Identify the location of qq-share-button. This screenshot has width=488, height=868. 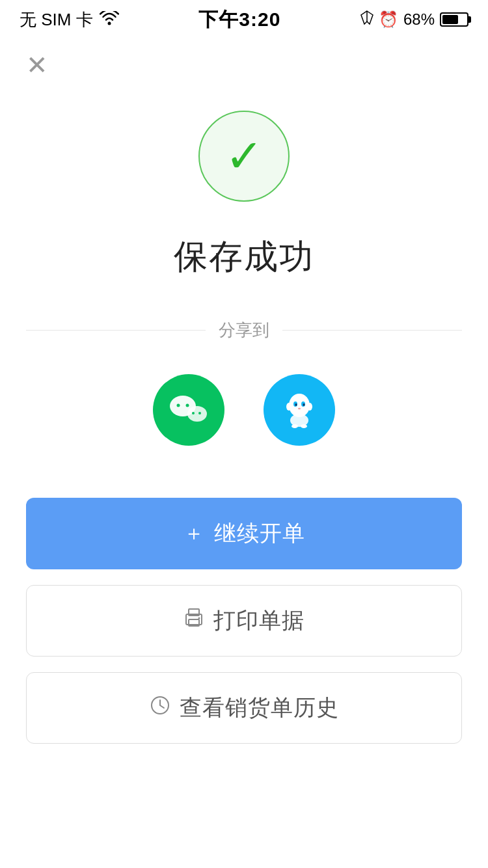
(299, 410).